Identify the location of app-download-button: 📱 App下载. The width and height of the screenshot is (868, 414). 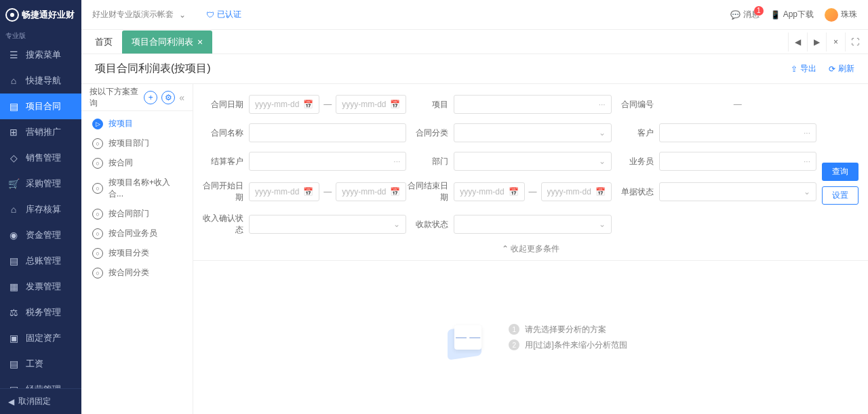
(792, 15).